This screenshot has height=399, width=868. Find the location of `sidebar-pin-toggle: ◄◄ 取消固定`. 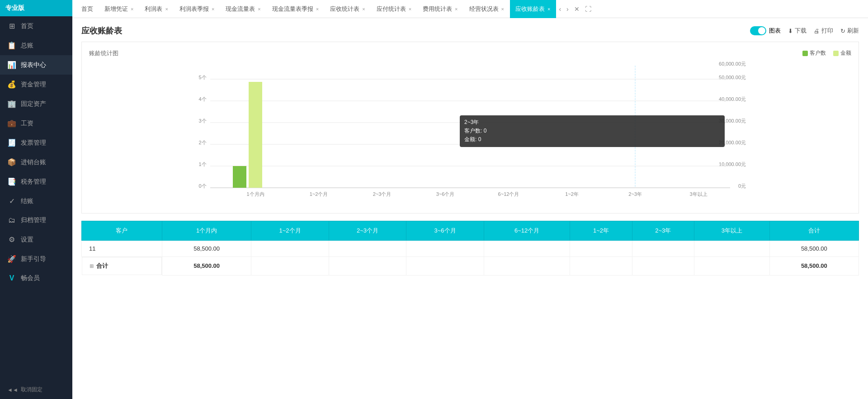

sidebar-pin-toggle: ◄◄ 取消固定 is located at coordinates (36, 390).